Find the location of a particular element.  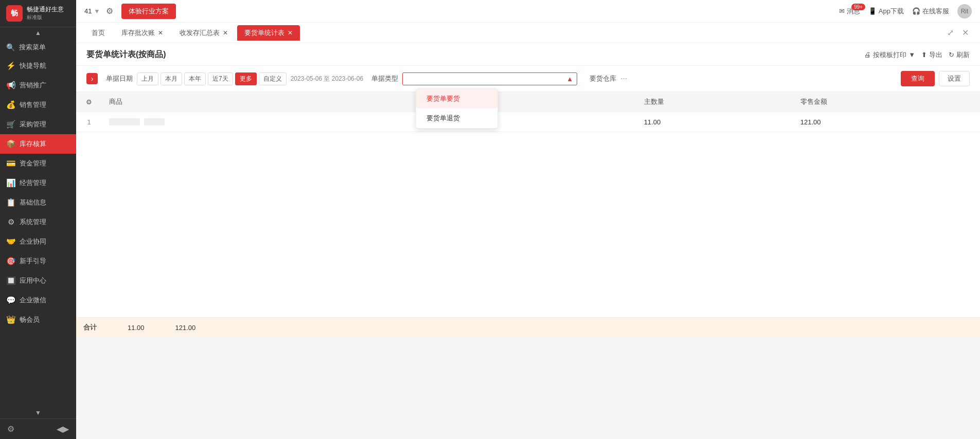

sidebar-item-system: ⚙ 系统管理 is located at coordinates (38, 222).